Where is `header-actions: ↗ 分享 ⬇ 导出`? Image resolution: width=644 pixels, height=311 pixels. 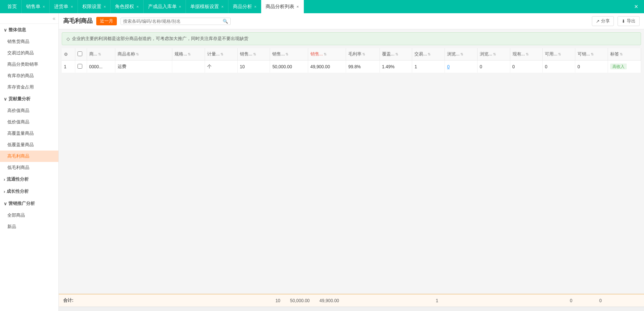 header-actions: ↗ 分享 ⬇ 导出 is located at coordinates (616, 21).